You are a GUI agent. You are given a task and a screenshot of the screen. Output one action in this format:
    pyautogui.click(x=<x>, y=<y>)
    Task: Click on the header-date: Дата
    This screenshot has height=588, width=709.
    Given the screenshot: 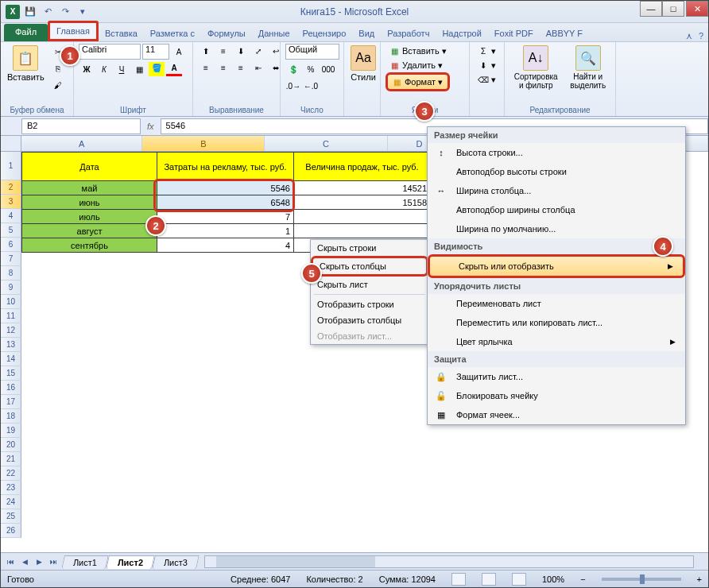 What is the action you would take?
    pyautogui.click(x=90, y=167)
    